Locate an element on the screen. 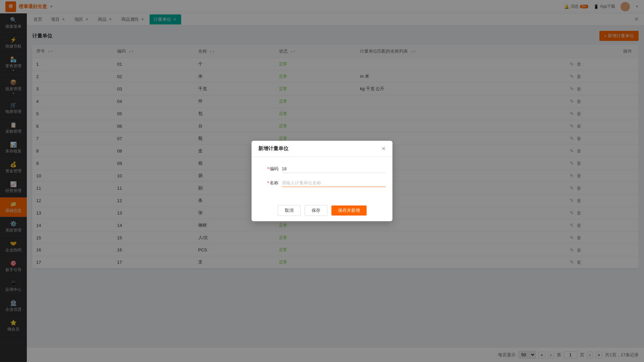 Image resolution: width=644 pixels, height=362 pixels. code-label: 编码 is located at coordinates (268, 169).